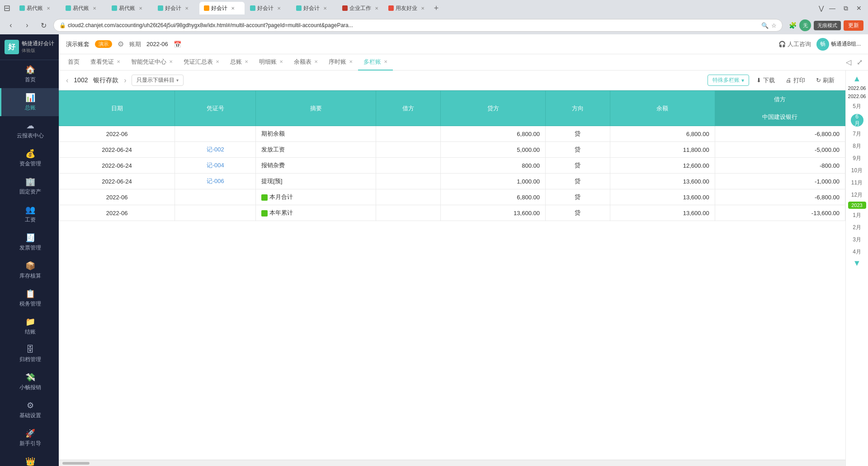 Image resolution: width=868 pixels, height=466 pixels. I want to click on tab-close-4: ✕, so click(233, 8).